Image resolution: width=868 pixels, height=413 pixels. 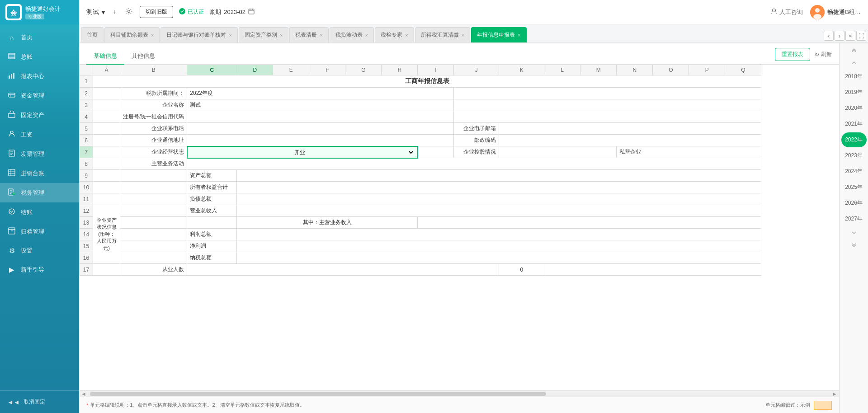 I want to click on tab-tax-fluctuation: 税负波动表 ×, so click(x=352, y=35).